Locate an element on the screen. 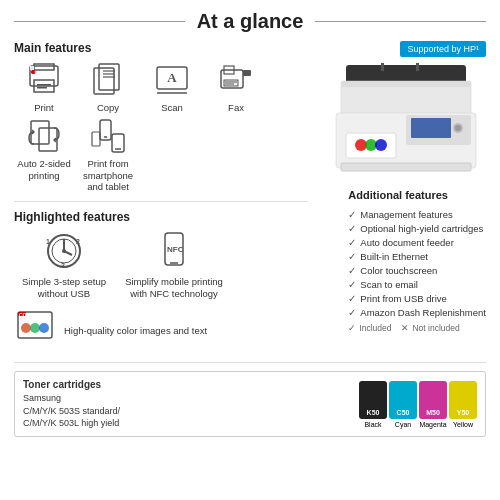 This screenshot has height=500, width=500. color-highlight-row: COLOR High-quality color images and text is located at coordinates (161, 331).